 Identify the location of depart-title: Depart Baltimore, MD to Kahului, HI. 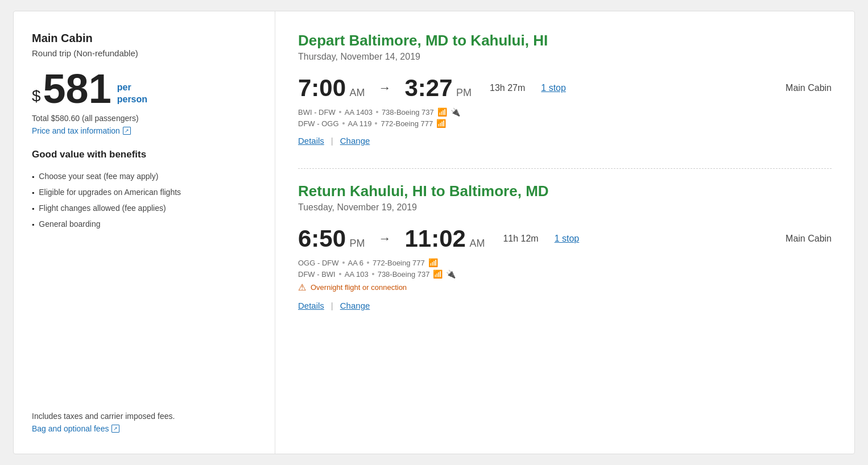
(565, 41).